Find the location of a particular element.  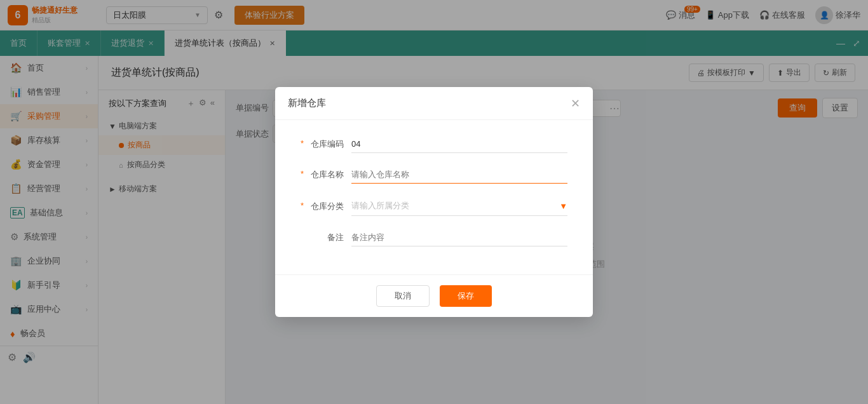

form-row-code: 仓库编码 is located at coordinates (434, 144).